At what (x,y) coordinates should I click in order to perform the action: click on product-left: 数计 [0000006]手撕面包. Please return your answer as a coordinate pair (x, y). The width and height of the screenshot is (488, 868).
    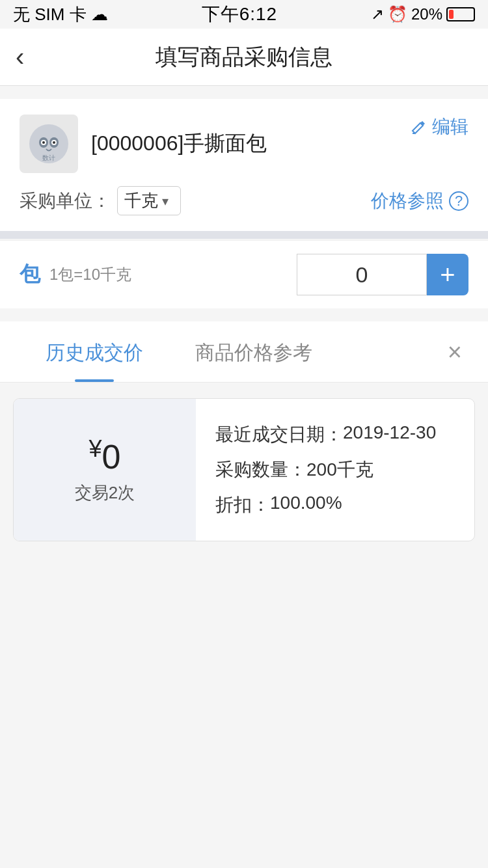
    Looking at the image, I should click on (143, 144).